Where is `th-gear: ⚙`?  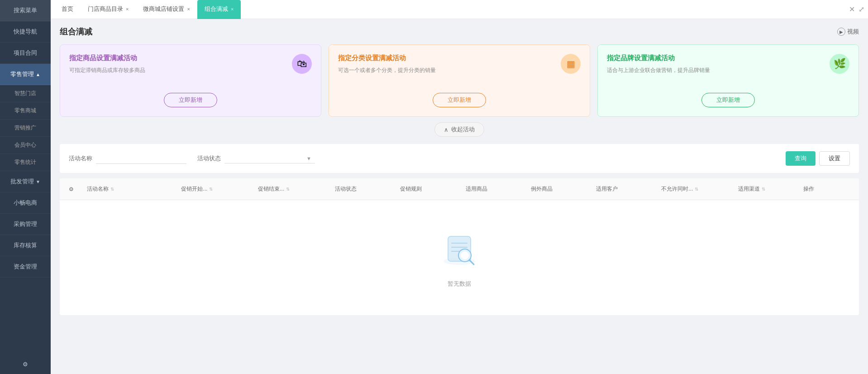 th-gear: ⚙ is located at coordinates (74, 189).